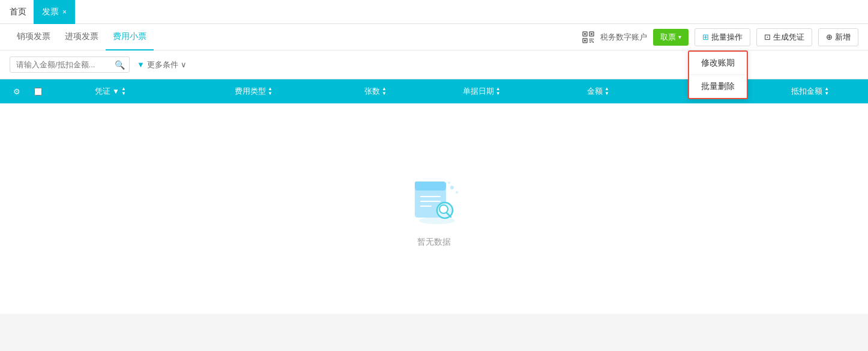 The width and height of the screenshot is (868, 351). Describe the element at coordinates (767, 37) in the screenshot. I see `gen-voucher-icon: ⊡` at that location.